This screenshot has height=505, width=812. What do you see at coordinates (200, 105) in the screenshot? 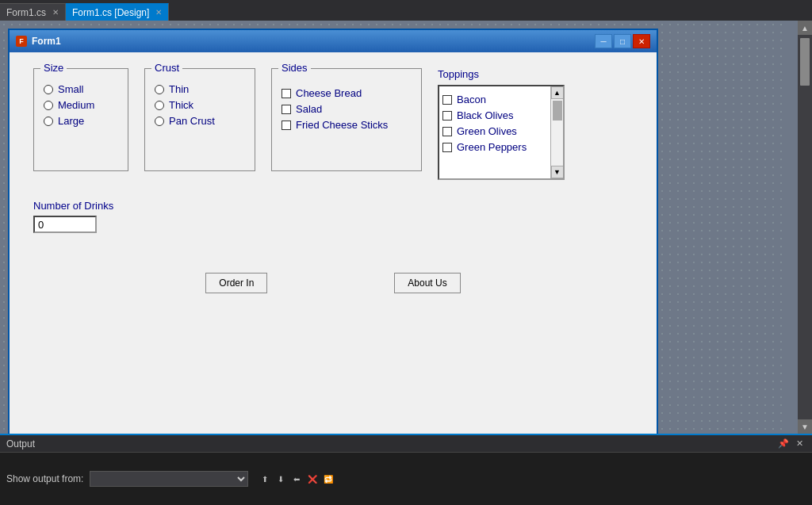
I see `radio-thick: Thick` at bounding box center [200, 105].